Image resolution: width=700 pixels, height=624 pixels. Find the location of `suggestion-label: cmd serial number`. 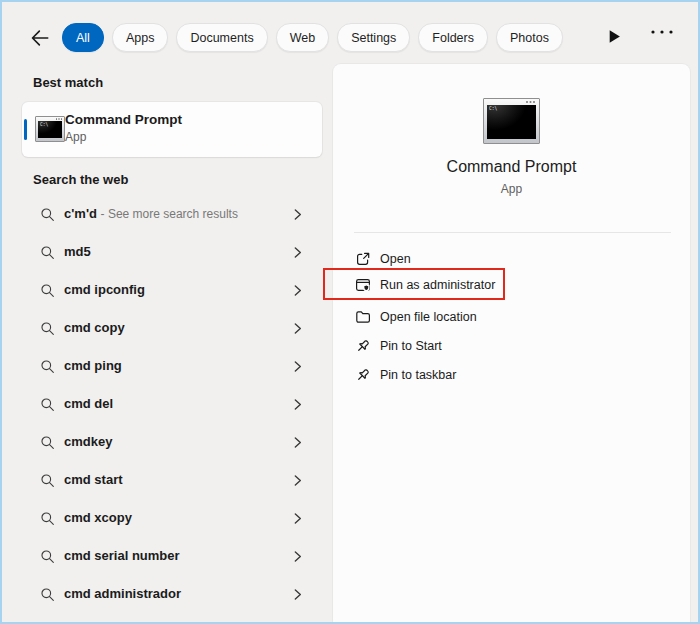

suggestion-label: cmd serial number is located at coordinates (122, 556).